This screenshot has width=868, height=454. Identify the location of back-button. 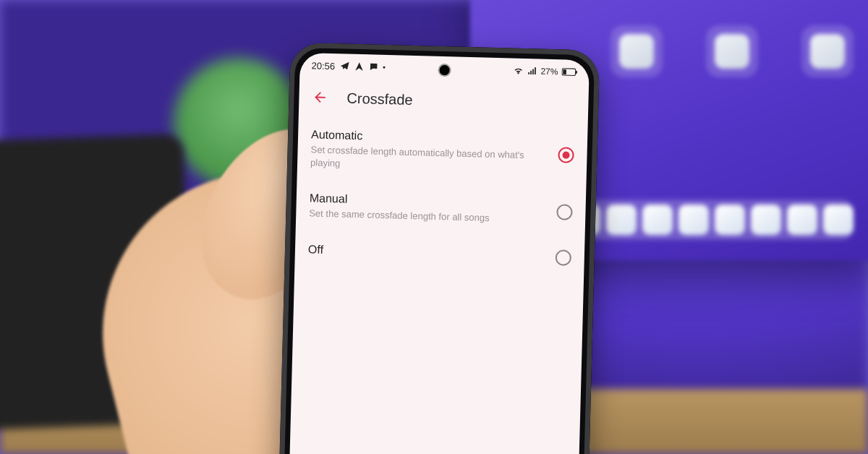
(320, 97).